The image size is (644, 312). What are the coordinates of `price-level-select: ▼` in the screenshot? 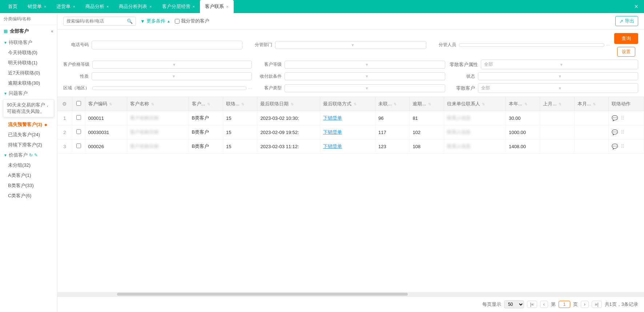 It's located at (172, 65).